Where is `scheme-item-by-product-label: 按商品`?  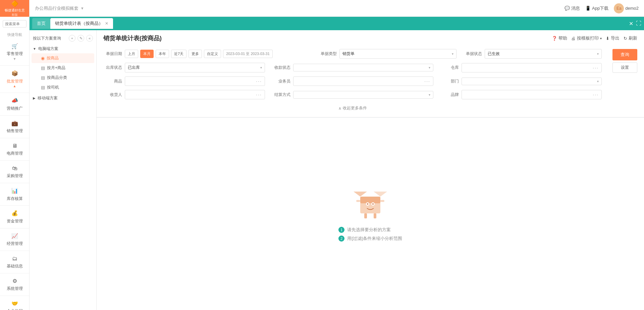 scheme-item-by-product-label: 按商品 is located at coordinates (53, 58).